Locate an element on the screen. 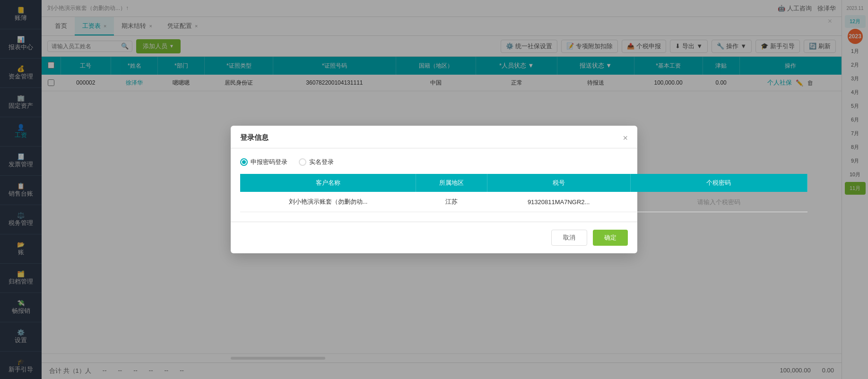 This screenshot has height=379, width=868. dialog-col-taxno: 税号 is located at coordinates (559, 183).